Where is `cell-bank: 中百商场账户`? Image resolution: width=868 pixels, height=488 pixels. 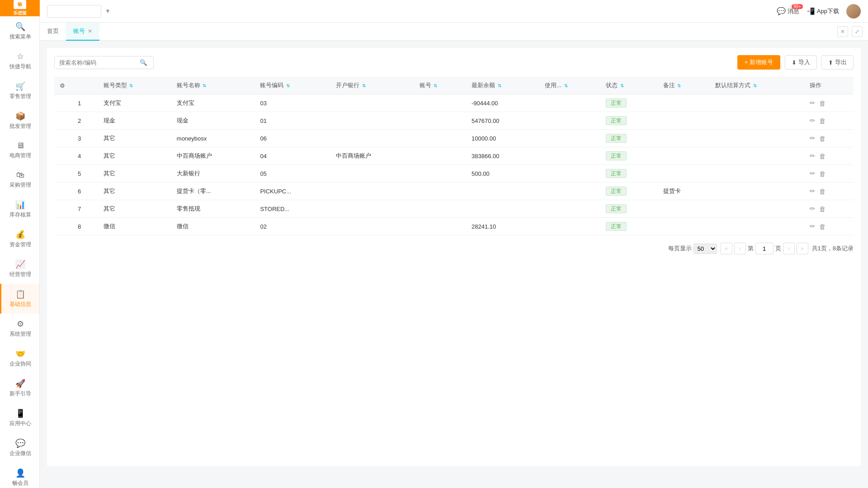
cell-bank: 中百商场账户 is located at coordinates (373, 156).